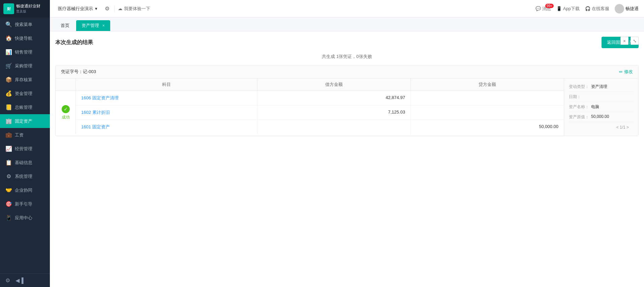 This screenshot has height=287, width=644. I want to click on status-column: ✓ 成功, so click(66, 113).